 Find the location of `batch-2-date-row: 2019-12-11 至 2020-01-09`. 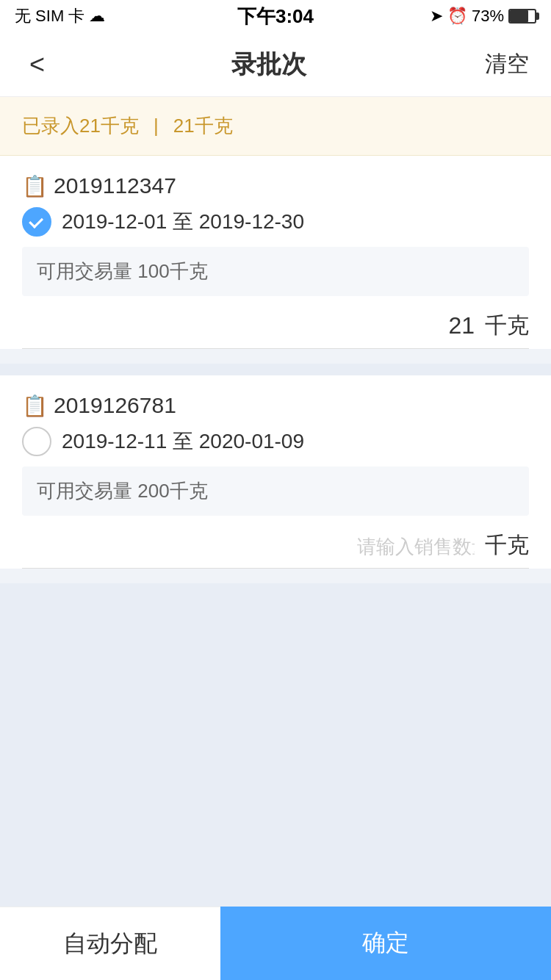

batch-2-date-row: 2019-12-11 至 2020-01-09 is located at coordinates (276, 442).